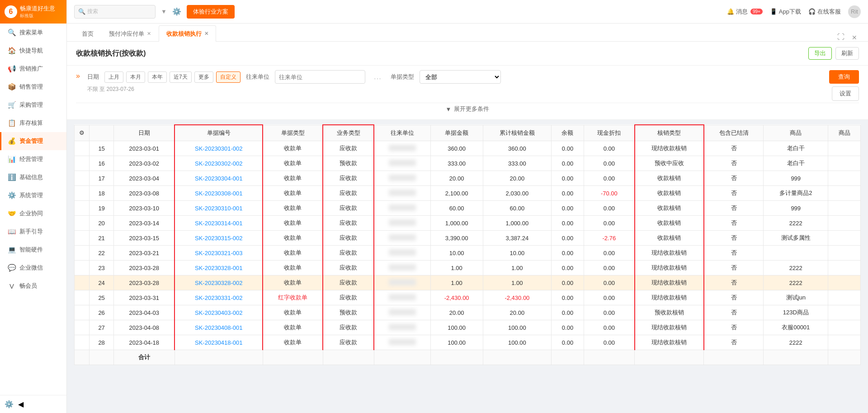 This screenshot has width=868, height=413. What do you see at coordinates (136, 77) in the screenshot?
I see `date-this-month-btn: 本月` at bounding box center [136, 77].